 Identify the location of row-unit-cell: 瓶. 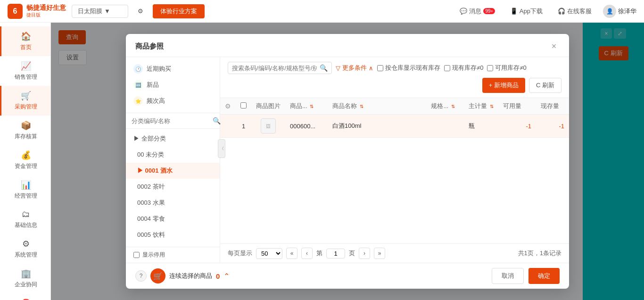
(481, 126).